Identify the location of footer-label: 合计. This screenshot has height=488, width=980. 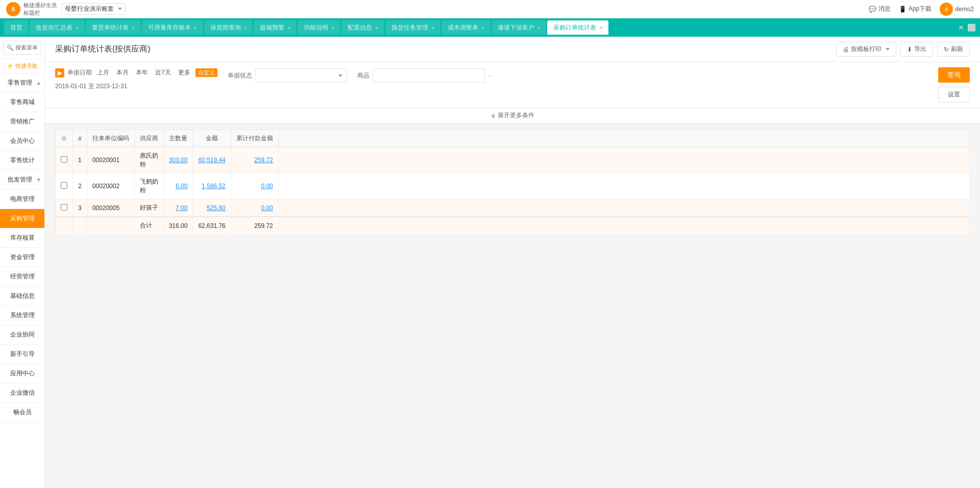
(149, 225).